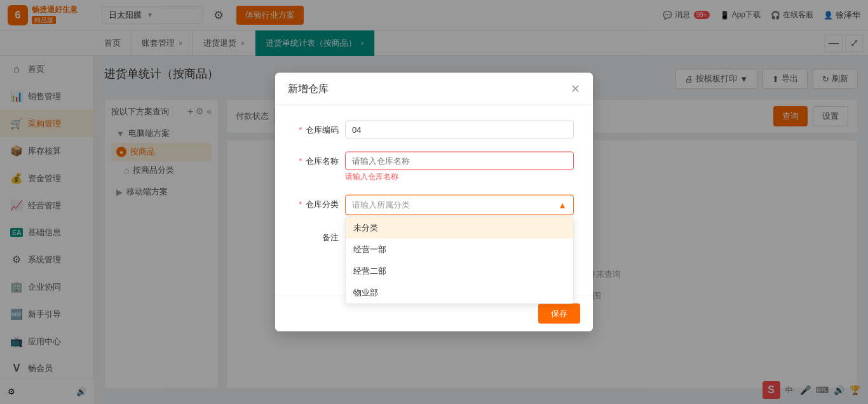 This screenshot has height=404, width=868. Describe the element at coordinates (434, 205) in the screenshot. I see `warehouse-category-row: * 仓库分类 请输入所属分类 ▲ 未分类 经营一部 经营二部 物业部` at that location.